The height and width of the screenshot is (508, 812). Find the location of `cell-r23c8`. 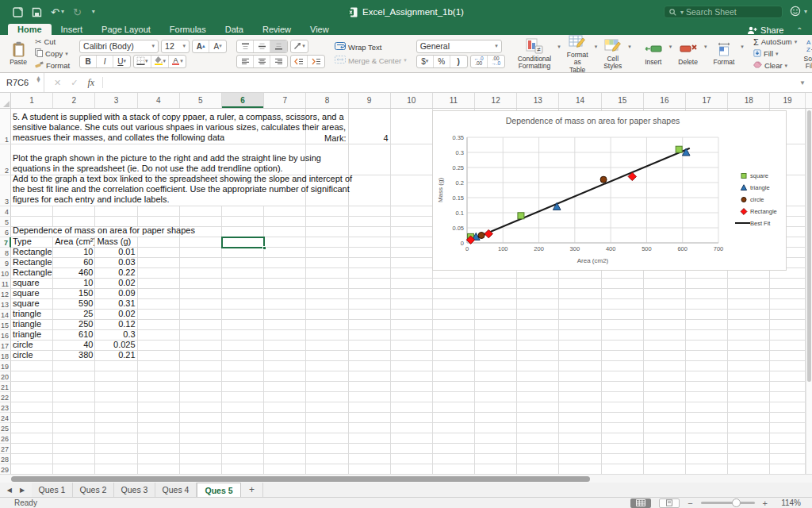

cell-r23c8 is located at coordinates (327, 408).